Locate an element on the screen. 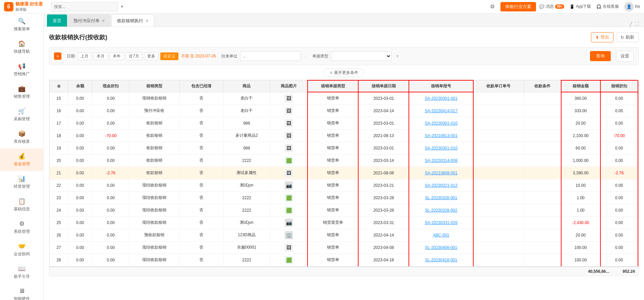  refresh-button: ↻ 刷新 is located at coordinates (627, 37).